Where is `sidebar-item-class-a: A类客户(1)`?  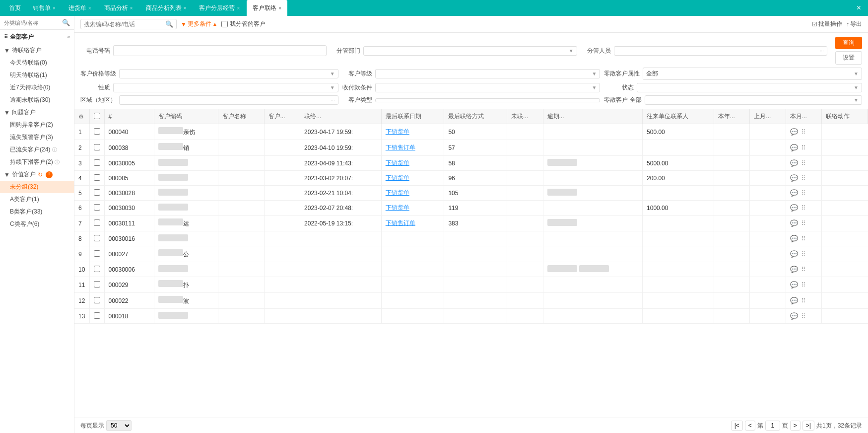 sidebar-item-class-a: A类客户(1) is located at coordinates (37, 200).